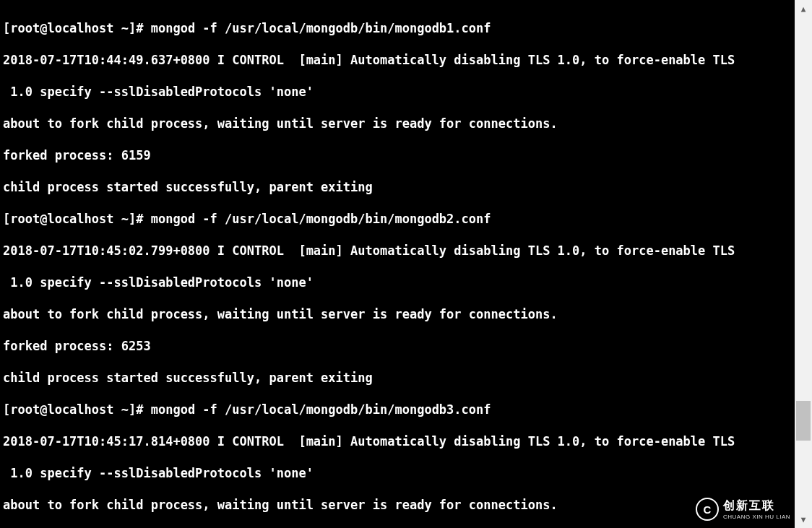 This screenshot has width=812, height=528. I want to click on scrollbar-down-button: ▼, so click(803, 519).